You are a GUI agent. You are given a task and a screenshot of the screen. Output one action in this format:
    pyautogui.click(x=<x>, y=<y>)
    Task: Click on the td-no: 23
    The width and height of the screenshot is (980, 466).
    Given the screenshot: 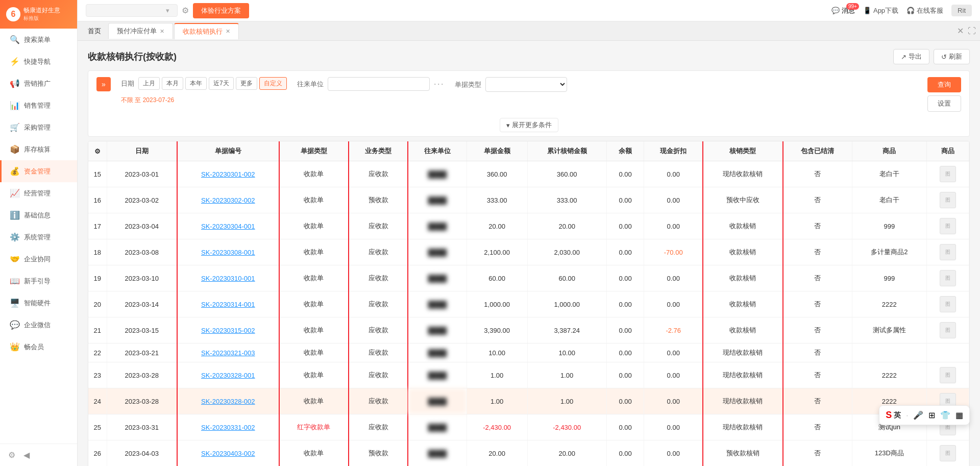 What is the action you would take?
    pyautogui.click(x=97, y=376)
    